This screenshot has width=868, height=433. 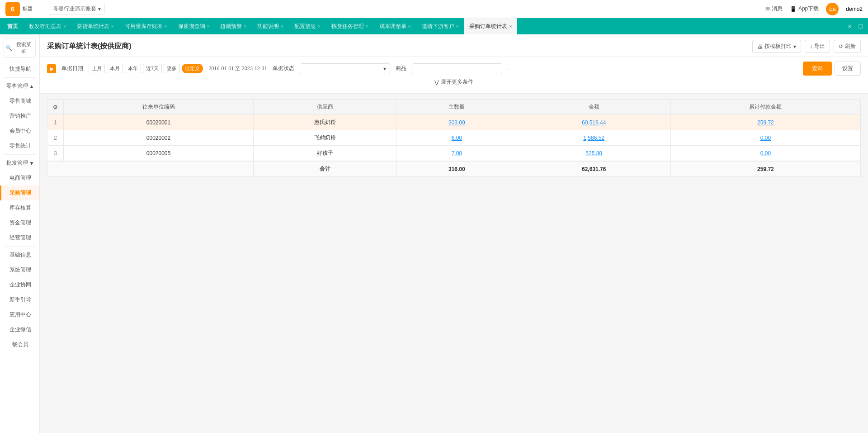 I want to click on shortcut-custom: 自定义, so click(x=193, y=69).